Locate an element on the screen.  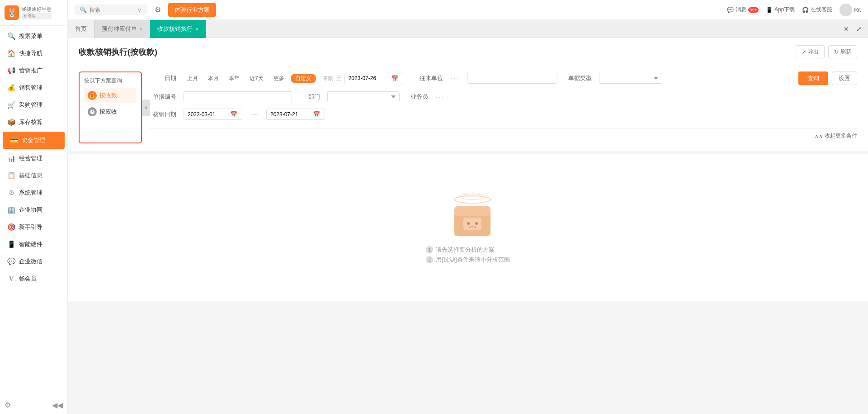
sidebar-item-search: 🔍 搜索菜单 is located at coordinates (33, 36).